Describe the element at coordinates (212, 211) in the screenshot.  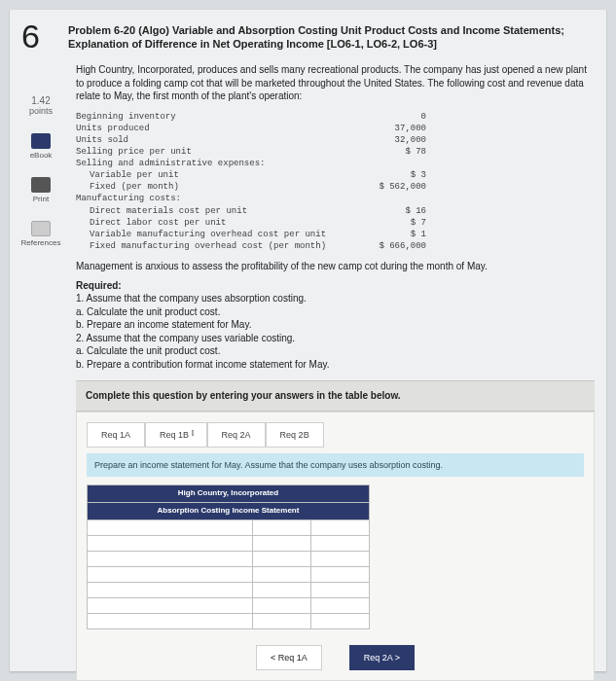
I see `data-label: Direct materials cost per unit` at that location.